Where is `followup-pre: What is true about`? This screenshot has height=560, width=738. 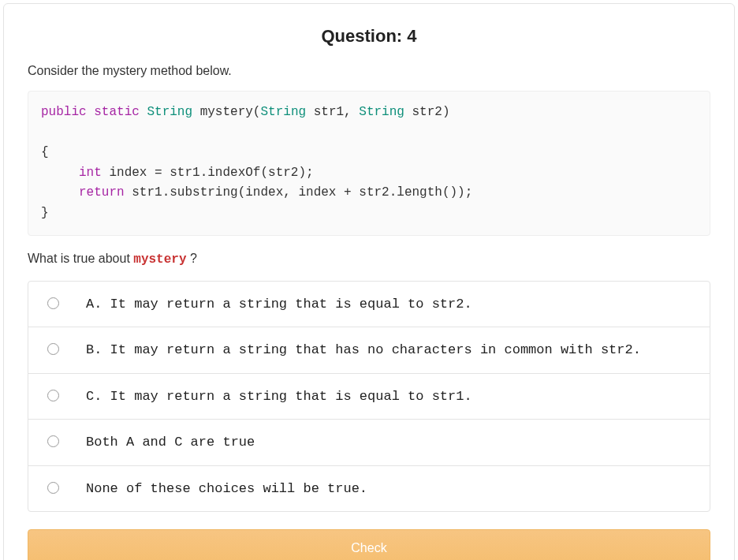
followup-pre: What is true about is located at coordinates (80, 259).